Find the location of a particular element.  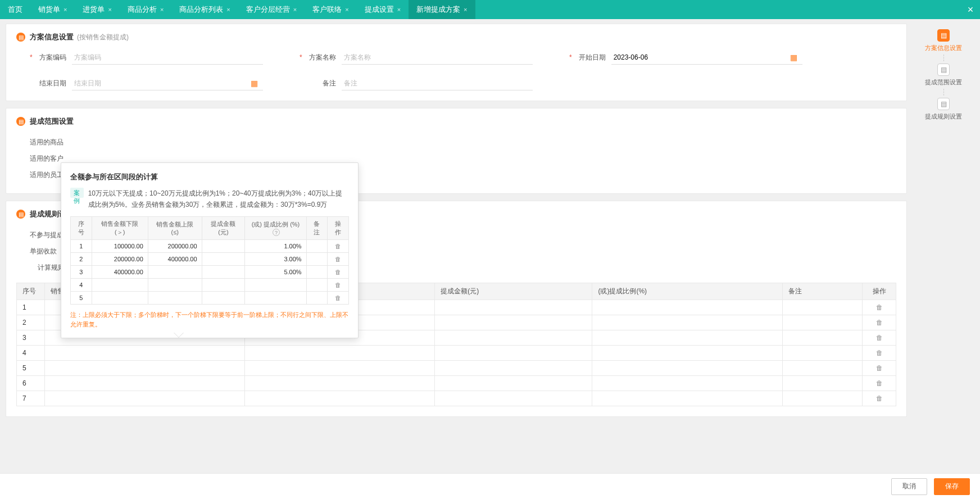

tab-sales: 销货单× is located at coordinates (53, 10).